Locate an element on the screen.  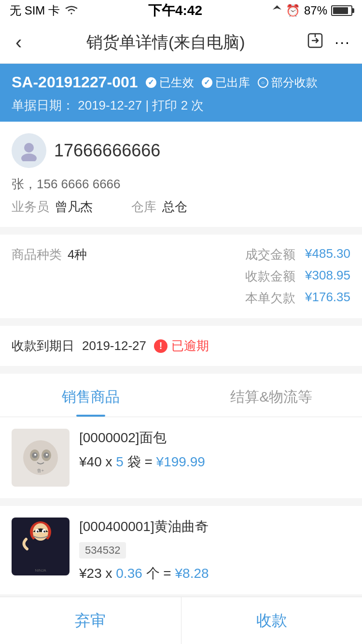
product-info-bread: [0000002]面包 ¥40 x 5 袋 = ¥199.99 is located at coordinates (215, 450).